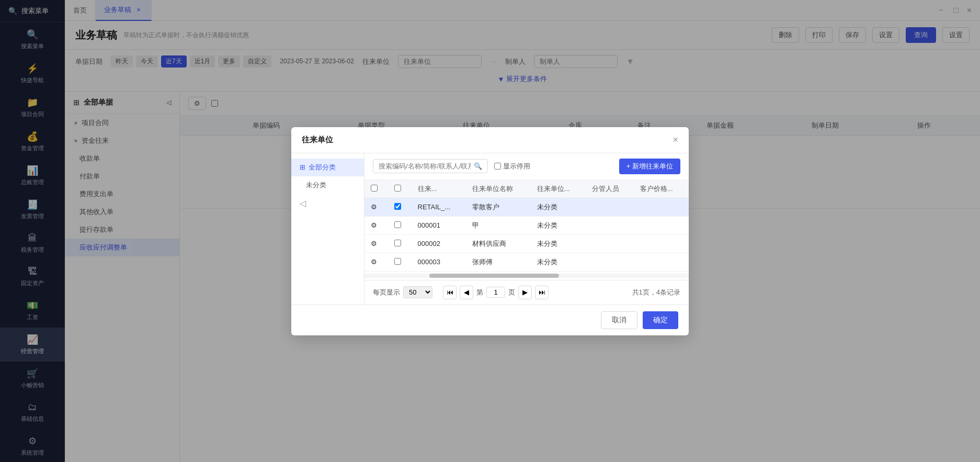  Describe the element at coordinates (327, 203) in the screenshot. I see `collapse-sidebar-btn: ◁` at that location.